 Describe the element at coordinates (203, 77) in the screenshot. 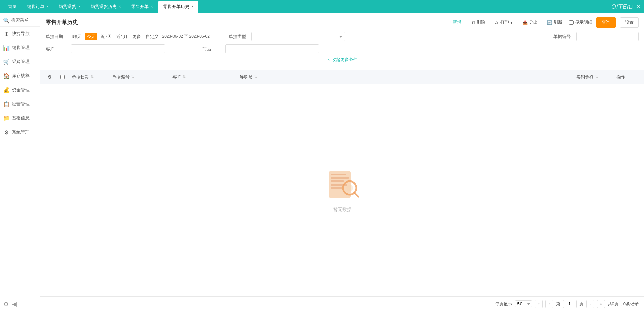

I see `table-col-customer: 客户 ⇅` at that location.